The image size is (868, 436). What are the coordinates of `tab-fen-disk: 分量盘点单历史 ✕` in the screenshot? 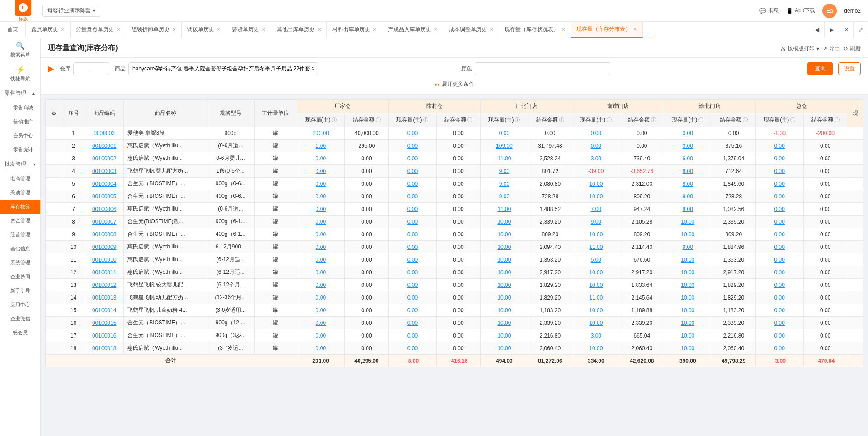 It's located at (99, 30).